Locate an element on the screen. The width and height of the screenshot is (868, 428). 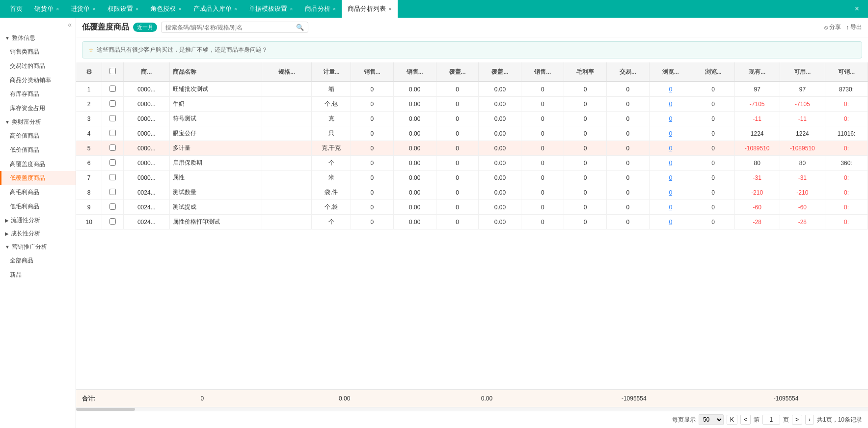
sidebar-section-growth: ▶ 成长性分析 is located at coordinates (38, 234).